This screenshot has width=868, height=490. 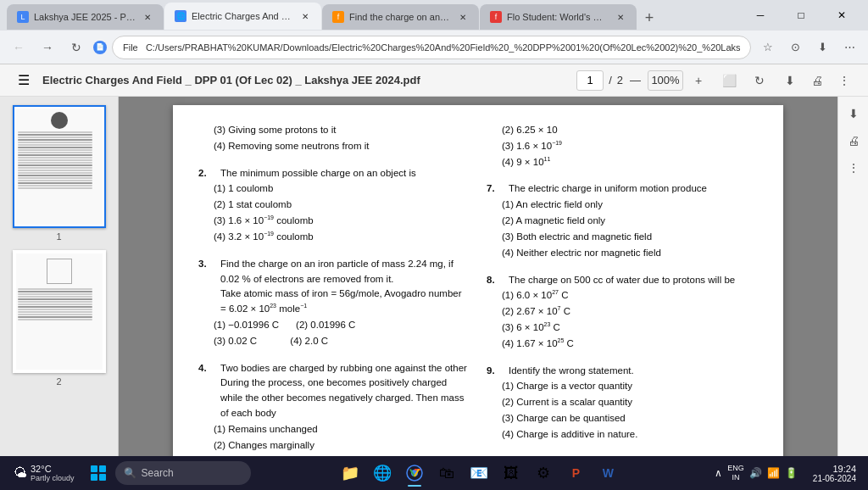 I want to click on start-button, so click(x=98, y=473).